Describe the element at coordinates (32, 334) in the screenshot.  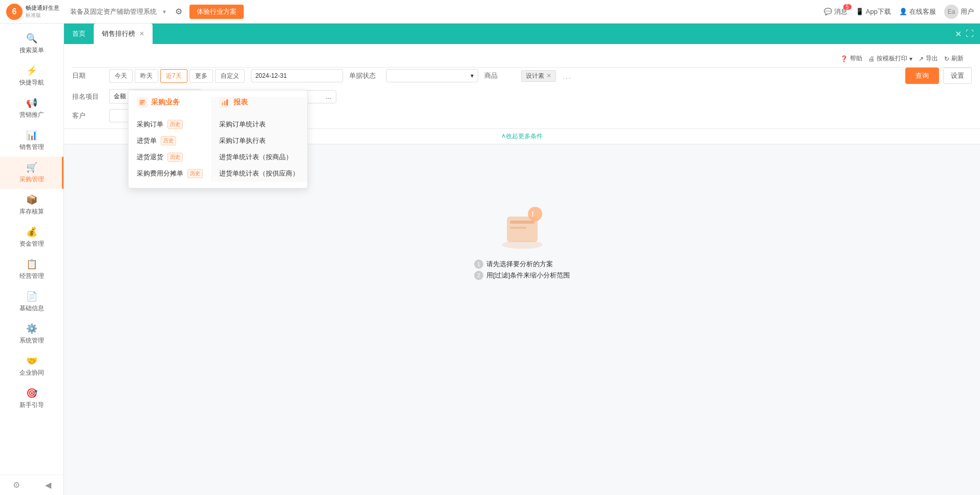
I see `sidebar-item-system: ⚙️ 系统管理` at that location.